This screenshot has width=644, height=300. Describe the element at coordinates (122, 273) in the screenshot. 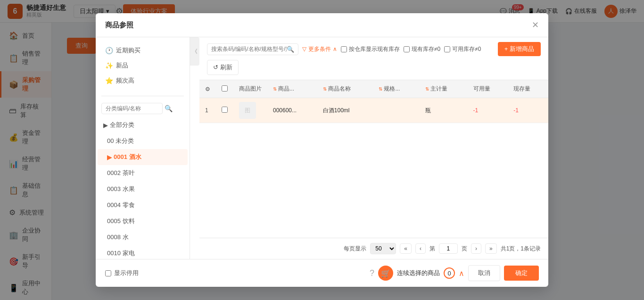

I see `show-disabled-label: 显示停用` at that location.